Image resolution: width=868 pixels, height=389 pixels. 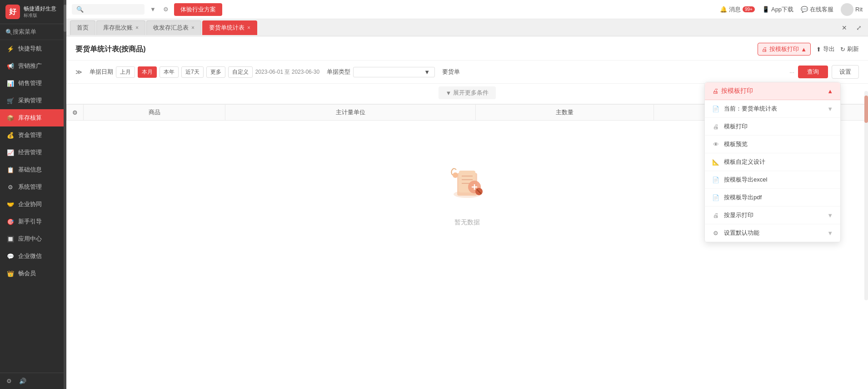 What do you see at coordinates (859, 9) in the screenshot?
I see `user-name: Rit` at bounding box center [859, 9].